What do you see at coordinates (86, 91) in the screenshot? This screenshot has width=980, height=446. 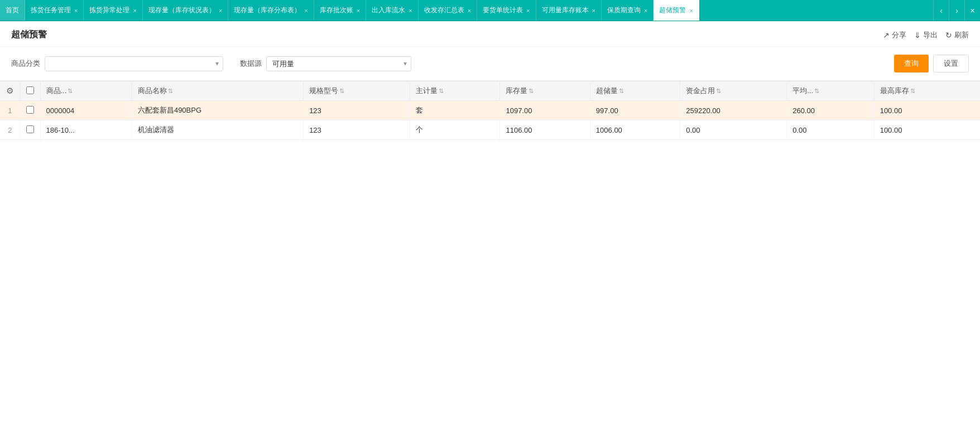 I see `col-code: 商品...⇅` at bounding box center [86, 91].